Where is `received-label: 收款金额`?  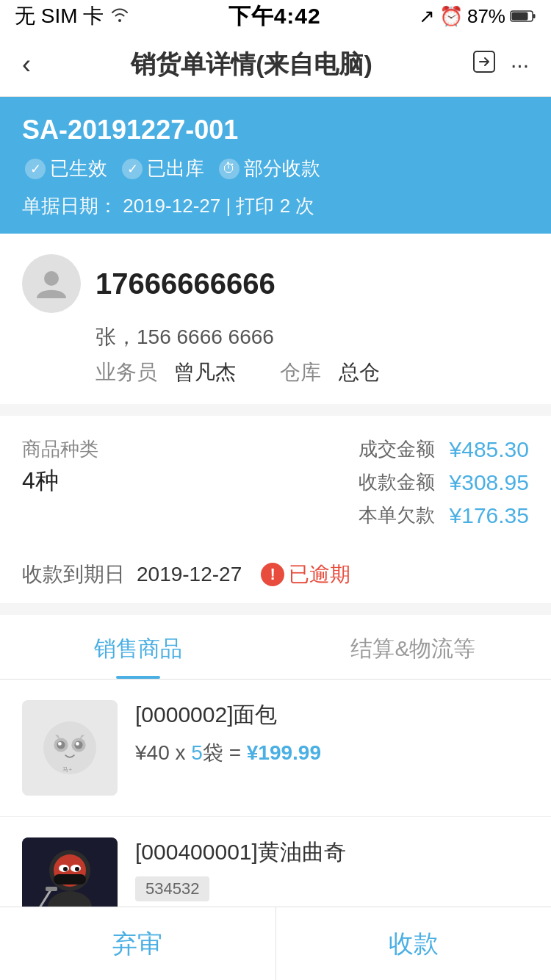 received-label: 收款金额 is located at coordinates (387, 482).